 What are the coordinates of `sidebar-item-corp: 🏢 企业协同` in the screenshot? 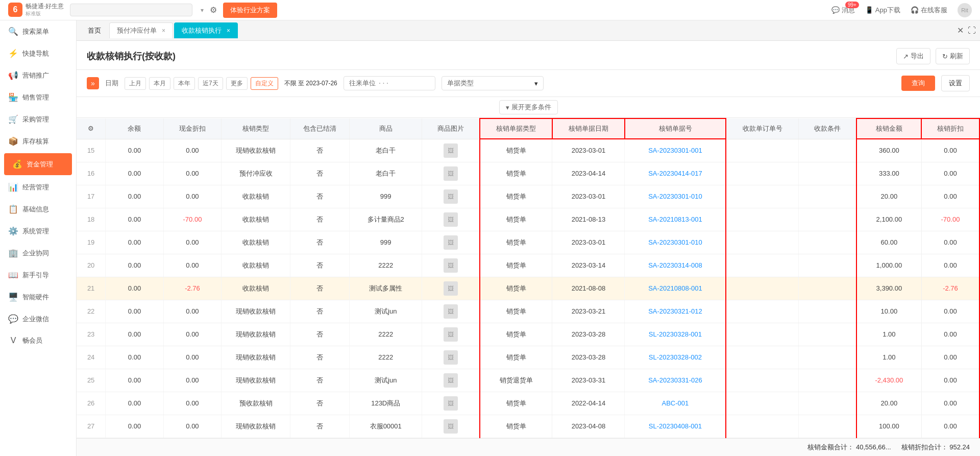 It's located at (38, 253).